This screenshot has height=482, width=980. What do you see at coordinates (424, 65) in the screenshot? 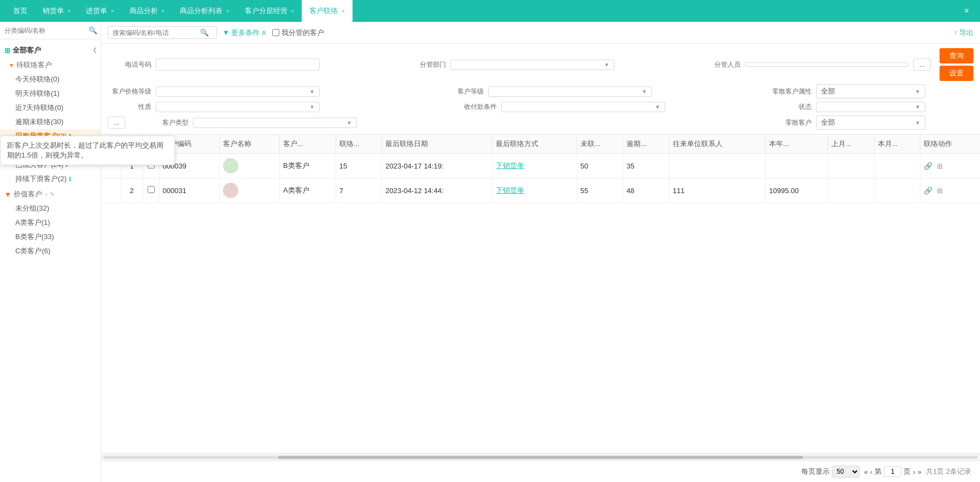
I see `department-label: 分管部门` at bounding box center [424, 65].